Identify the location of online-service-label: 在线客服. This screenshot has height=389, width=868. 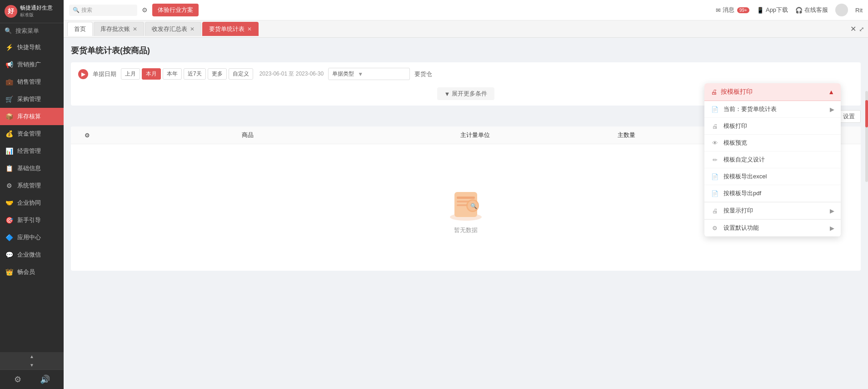
(816, 10).